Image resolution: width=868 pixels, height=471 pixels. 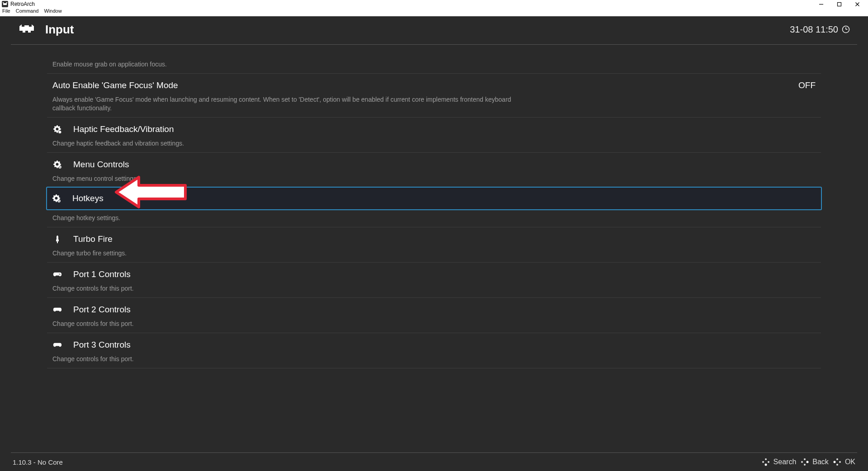 I want to click on setting-label: Haptic Feedback/Vibration, so click(x=124, y=129).